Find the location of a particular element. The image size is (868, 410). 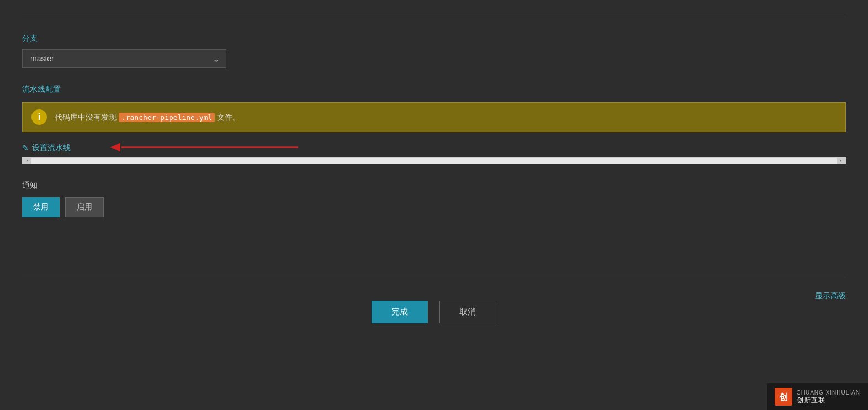

footer-buttons: 完成 取消 is located at coordinates (434, 312).